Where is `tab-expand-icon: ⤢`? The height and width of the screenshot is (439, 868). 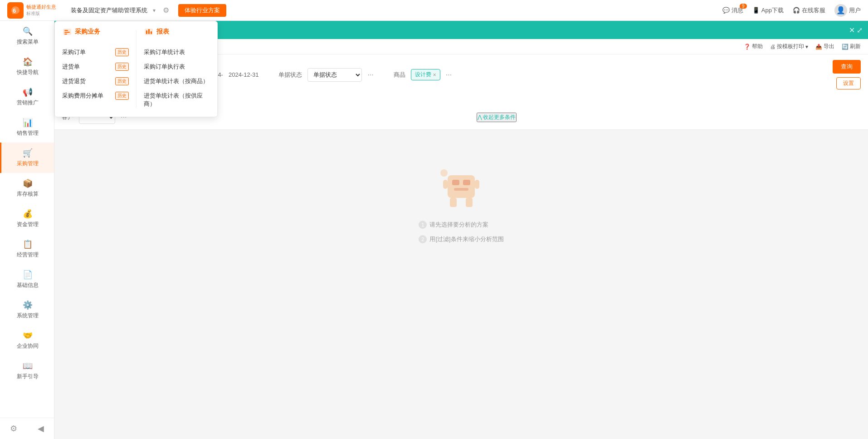 tab-expand-icon: ⤢ is located at coordinates (860, 30).